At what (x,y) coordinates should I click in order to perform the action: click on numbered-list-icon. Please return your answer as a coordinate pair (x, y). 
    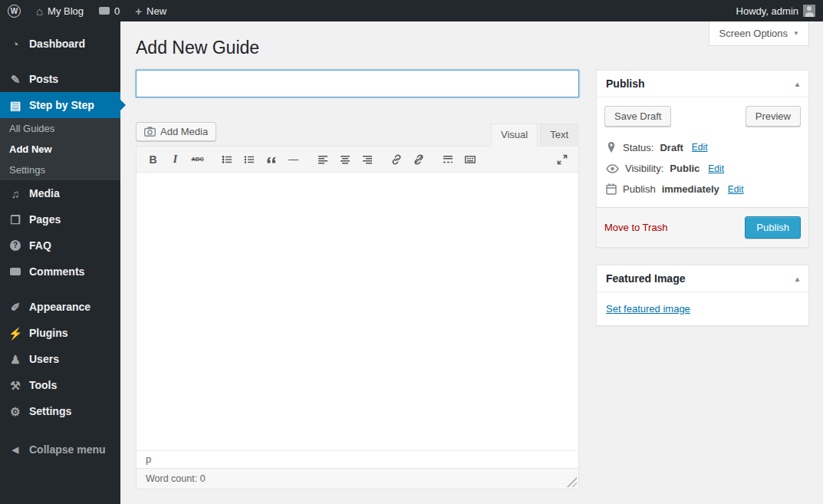
    Looking at the image, I should click on (249, 160).